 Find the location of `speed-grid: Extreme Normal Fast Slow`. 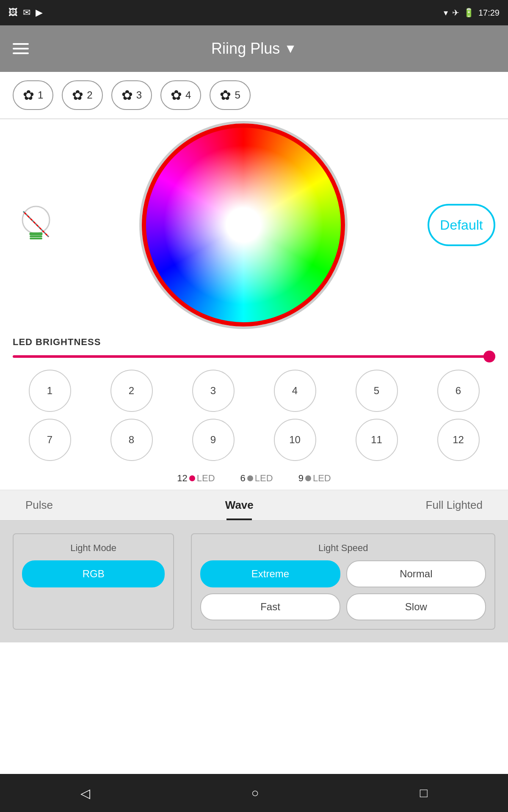

speed-grid: Extreme Normal Fast Slow is located at coordinates (343, 590).